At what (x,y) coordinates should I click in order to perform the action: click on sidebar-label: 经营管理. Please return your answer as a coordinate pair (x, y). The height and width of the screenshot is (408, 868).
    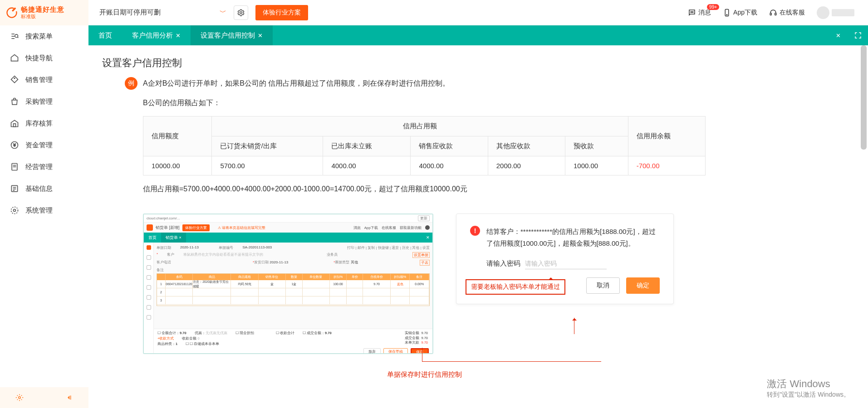
    Looking at the image, I should click on (39, 167).